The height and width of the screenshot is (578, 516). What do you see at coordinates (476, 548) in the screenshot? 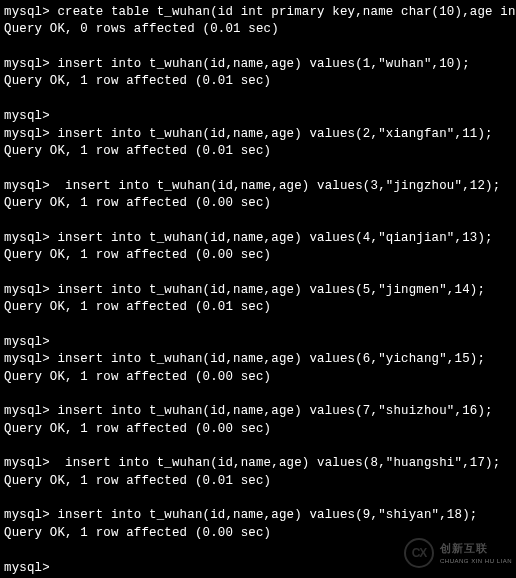
I see `watermark-cn-text: 创新互联` at bounding box center [476, 548].